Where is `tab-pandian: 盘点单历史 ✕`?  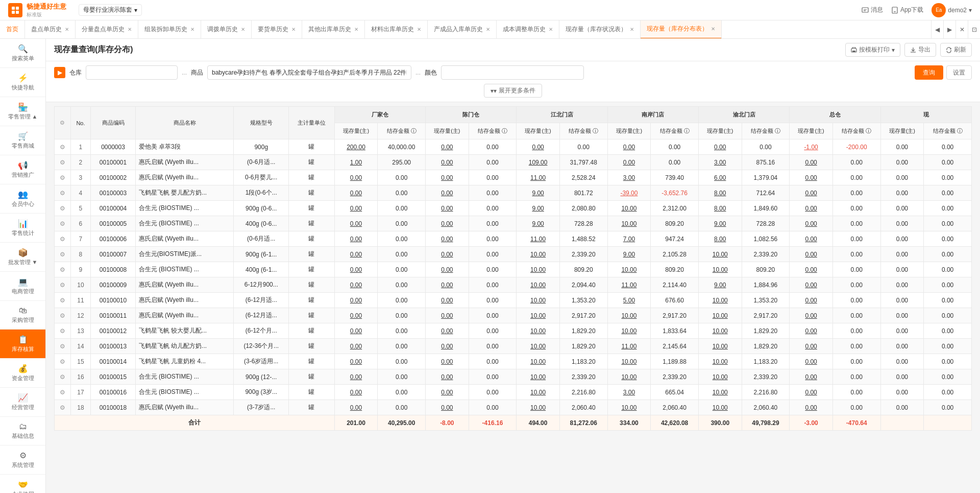
tab-pandian: 盘点单历史 ✕ is located at coordinates (50, 30).